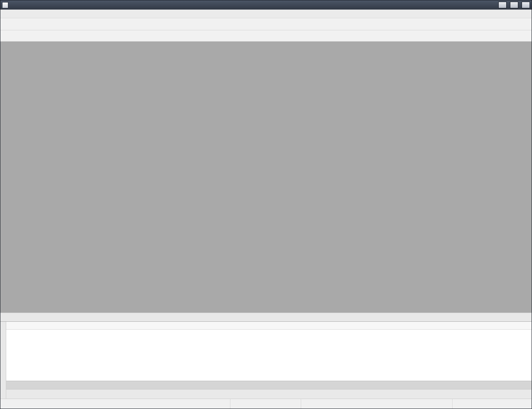 The height and width of the screenshot is (409, 532). Describe the element at coordinates (266, 24) in the screenshot. I see `toolbar-standard` at that location.